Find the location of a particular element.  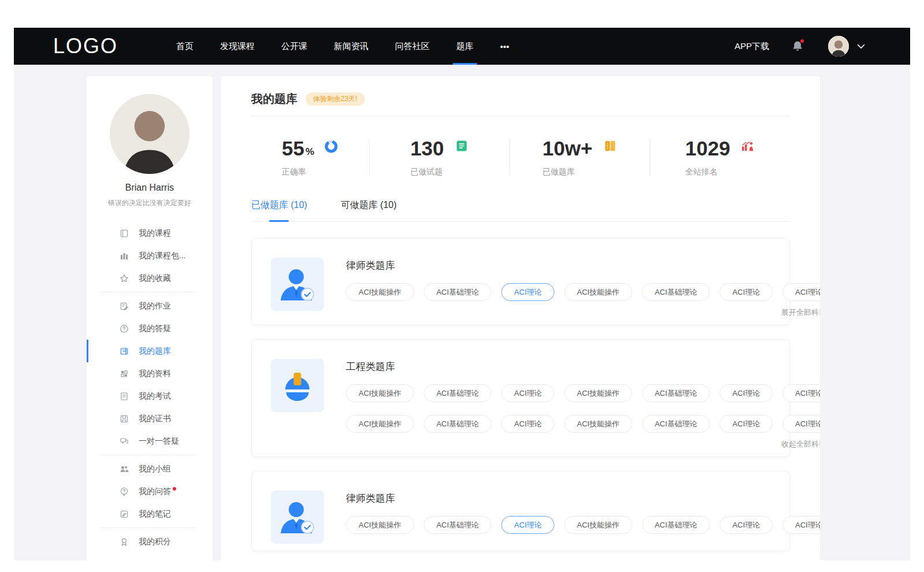

unread-badge-dot is located at coordinates (174, 489).